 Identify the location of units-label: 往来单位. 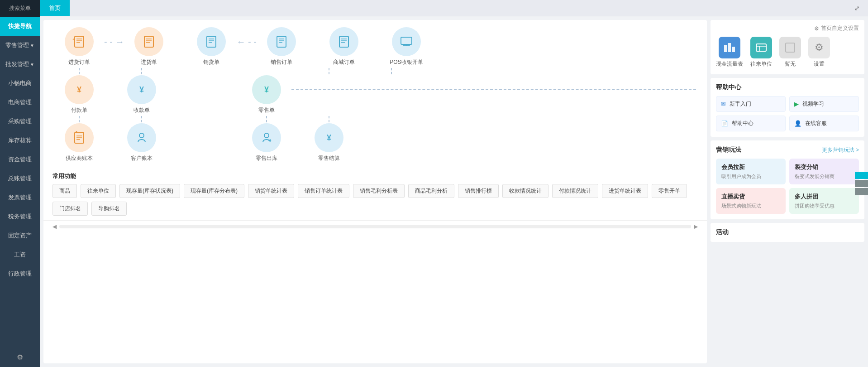
(761, 64).